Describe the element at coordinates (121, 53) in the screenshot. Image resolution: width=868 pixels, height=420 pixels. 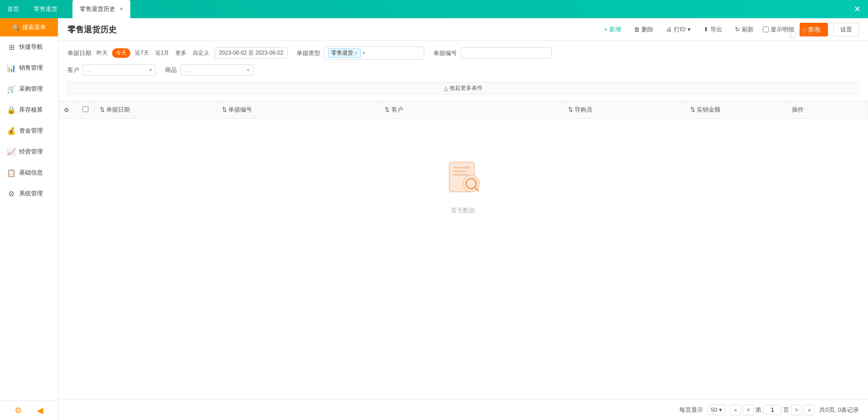
I see `date-opt-1: 今天` at that location.